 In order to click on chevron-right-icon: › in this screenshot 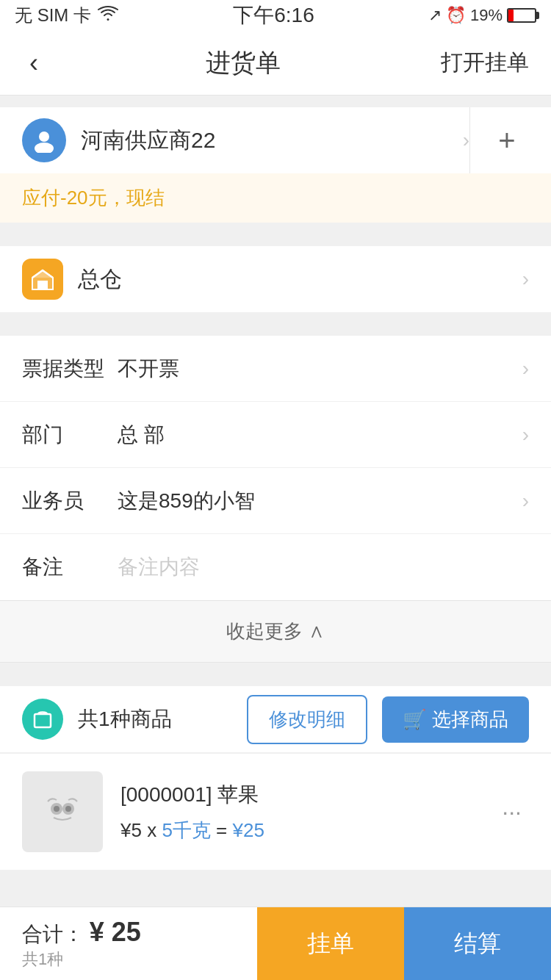, I will do `click(466, 140)`.